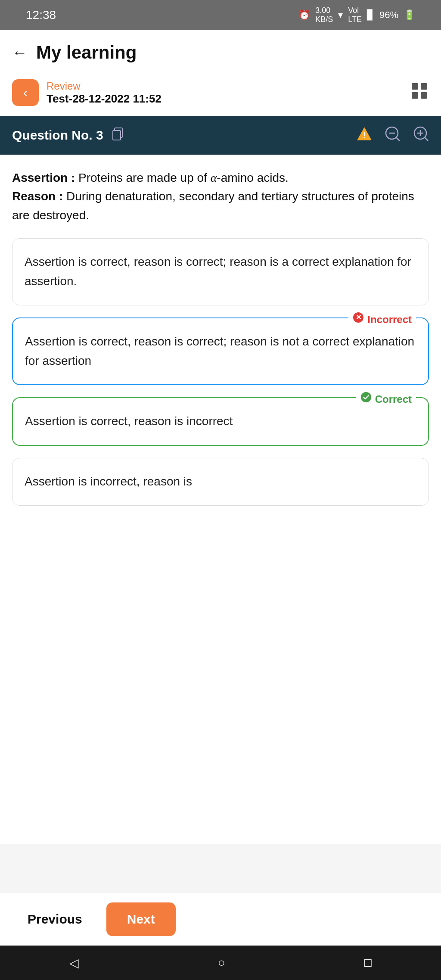 The image size is (441, 980). I want to click on option-b-text: Assertion is correct, reason is correct;…, so click(220, 351).